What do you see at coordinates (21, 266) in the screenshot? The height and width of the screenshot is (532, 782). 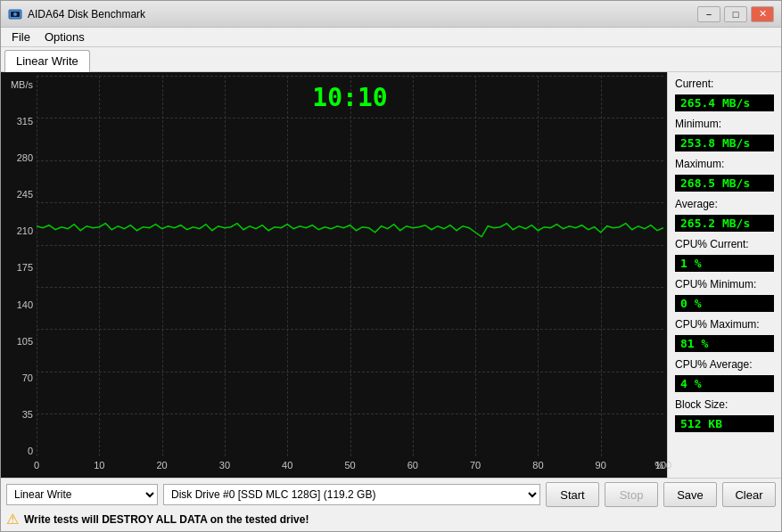 I see `y-axis: MB/s 315 280 245 210 175 140 105 70 35 0` at bounding box center [21, 266].